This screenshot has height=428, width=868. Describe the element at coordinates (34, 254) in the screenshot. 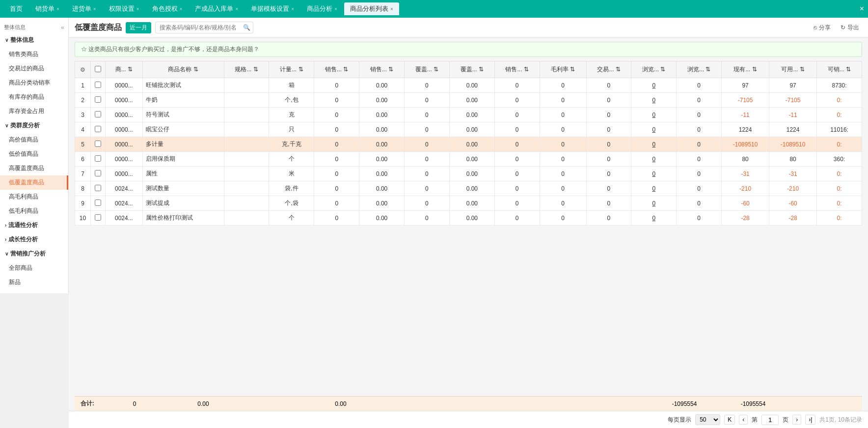

I see `sidebar-group-marketing: ∨ 营销推广分析` at that location.